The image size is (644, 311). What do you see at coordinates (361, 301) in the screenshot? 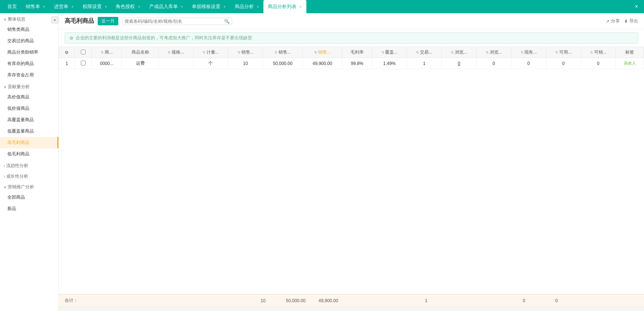
I see `footer-spacer6` at bounding box center [361, 301].